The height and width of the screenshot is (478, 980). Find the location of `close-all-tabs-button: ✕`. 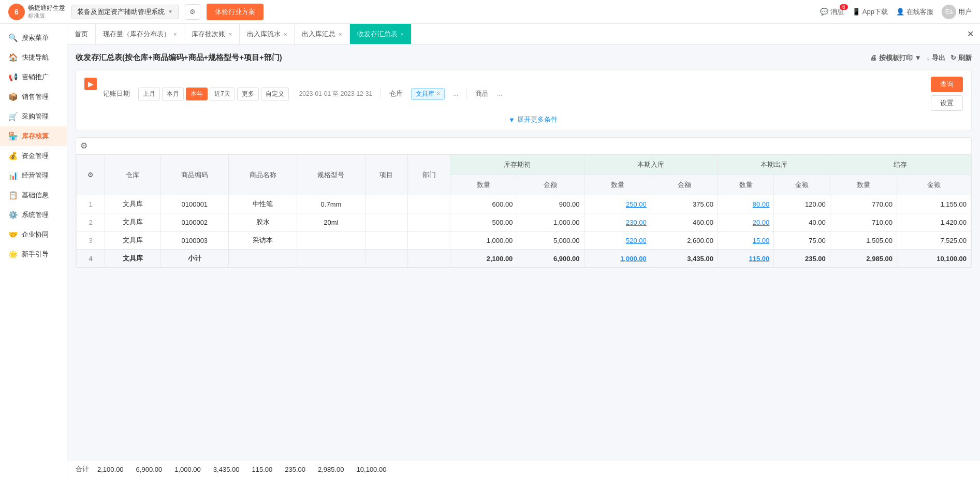

close-all-tabs-button: ✕ is located at coordinates (970, 34).